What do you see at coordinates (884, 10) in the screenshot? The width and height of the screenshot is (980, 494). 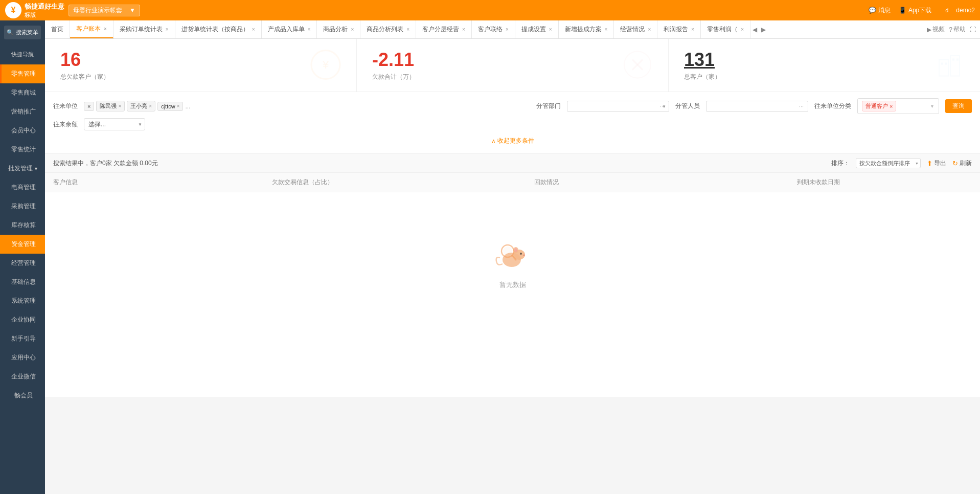 I see `message-label: 消息` at bounding box center [884, 10].